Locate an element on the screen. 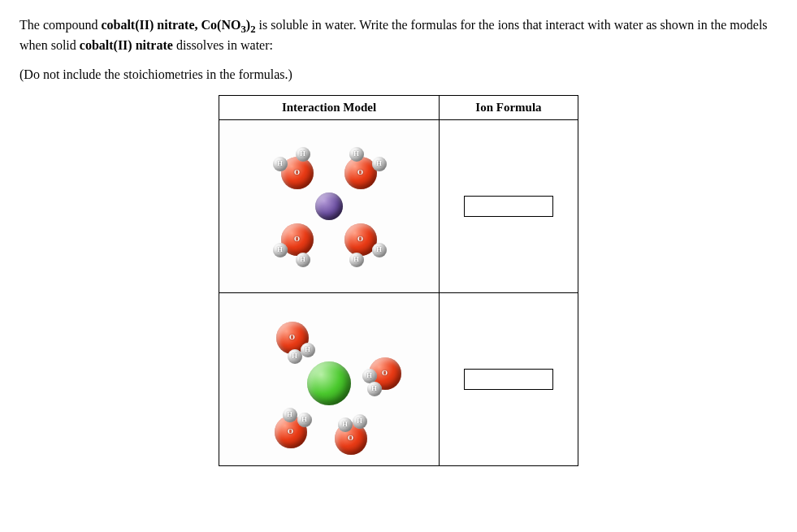 The image size is (797, 532). question-line-1: The compound cobalt(II) nitrate, Co(NO3)… is located at coordinates (398, 36).